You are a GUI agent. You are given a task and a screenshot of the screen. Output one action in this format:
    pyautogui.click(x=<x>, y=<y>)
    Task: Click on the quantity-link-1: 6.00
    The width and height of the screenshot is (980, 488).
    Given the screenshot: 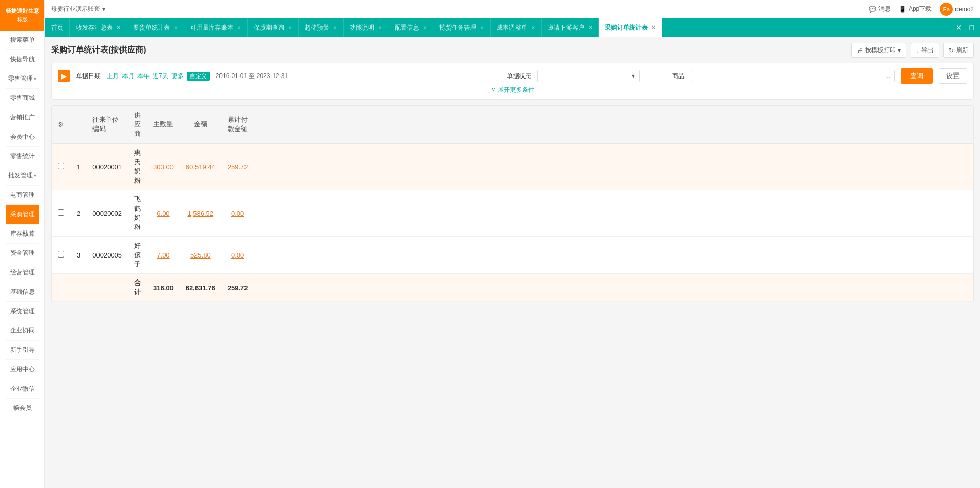 What is the action you would take?
    pyautogui.click(x=163, y=213)
    